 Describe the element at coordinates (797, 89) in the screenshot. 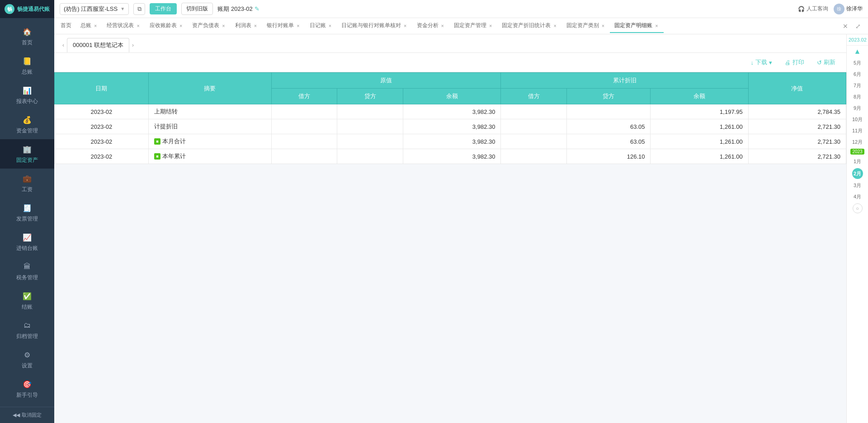

I see `col-net-value: 净值` at that location.